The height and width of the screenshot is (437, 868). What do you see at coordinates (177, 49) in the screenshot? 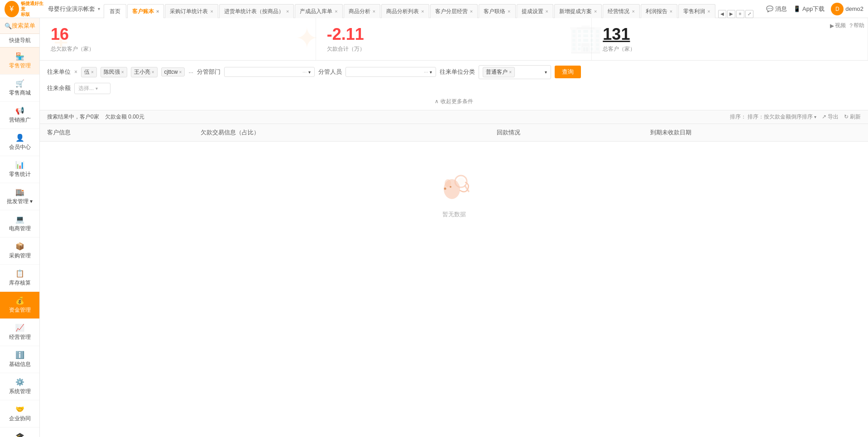
I see `stat-label-debit-customers: 总欠款客户（家）` at bounding box center [177, 49].